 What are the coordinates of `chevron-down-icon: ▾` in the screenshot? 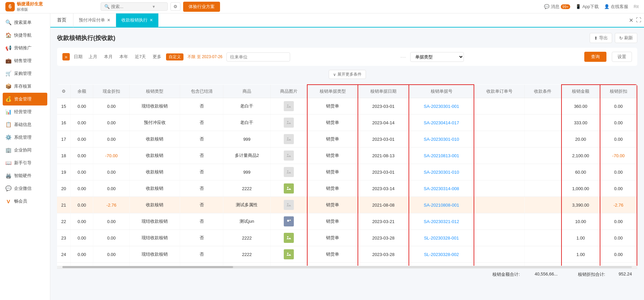 It's located at (154, 7).